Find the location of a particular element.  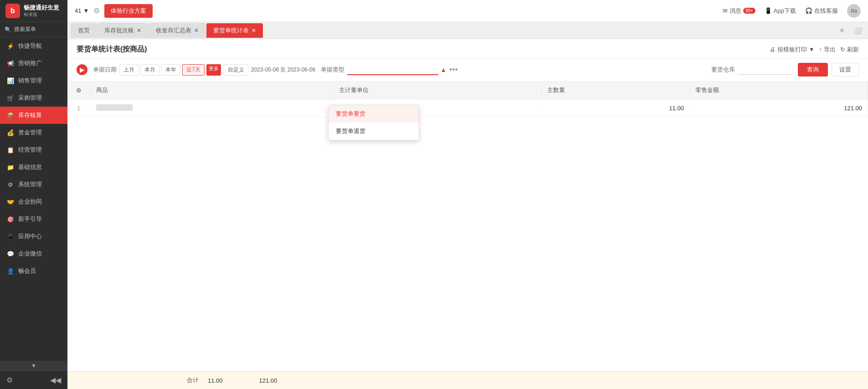

query-button: 查询 is located at coordinates (813, 70).